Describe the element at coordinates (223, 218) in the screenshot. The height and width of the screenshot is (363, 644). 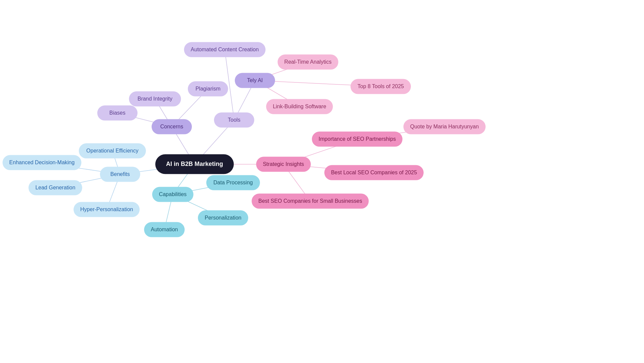
I see `personalization-node: Personalization` at that location.